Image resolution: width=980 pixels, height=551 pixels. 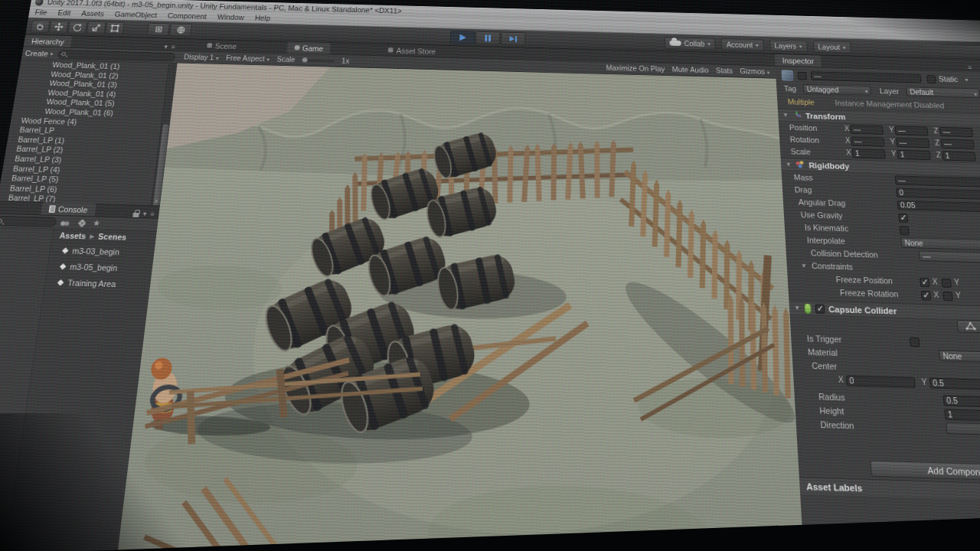 I want to click on rotation-x-field: —, so click(x=867, y=141).